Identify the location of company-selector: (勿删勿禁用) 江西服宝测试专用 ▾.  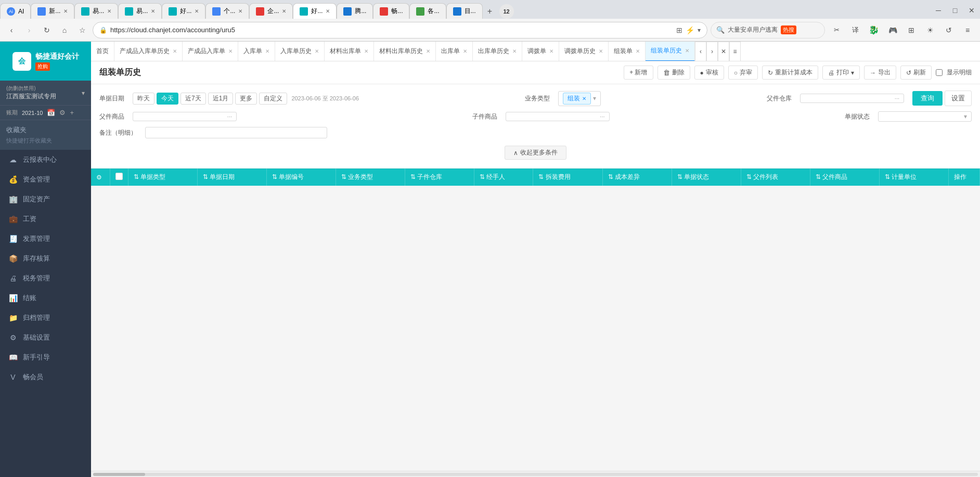
(46, 93).